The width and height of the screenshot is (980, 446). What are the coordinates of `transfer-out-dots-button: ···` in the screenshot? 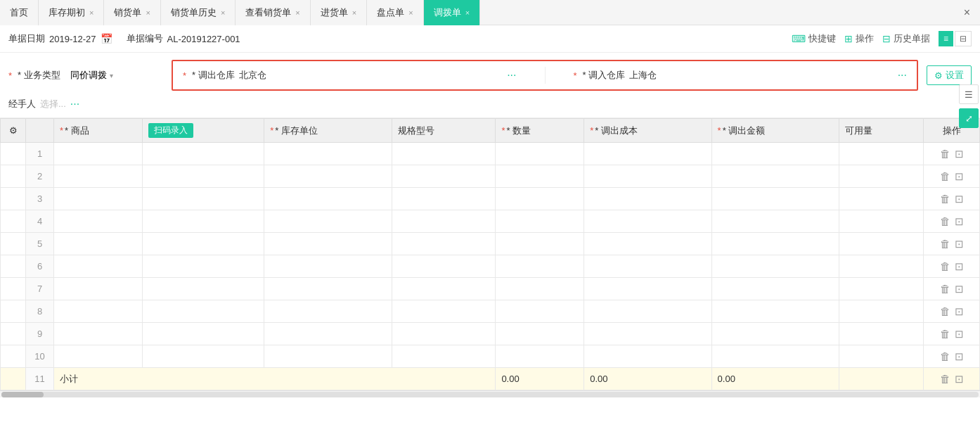 It's located at (512, 75).